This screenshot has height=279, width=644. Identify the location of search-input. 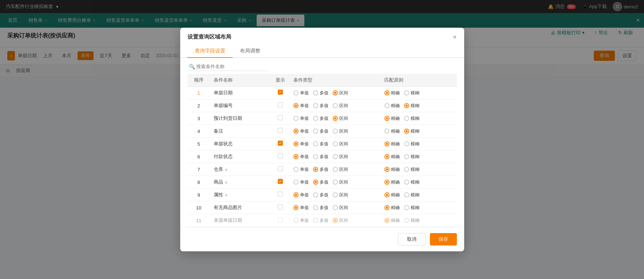
(228, 67).